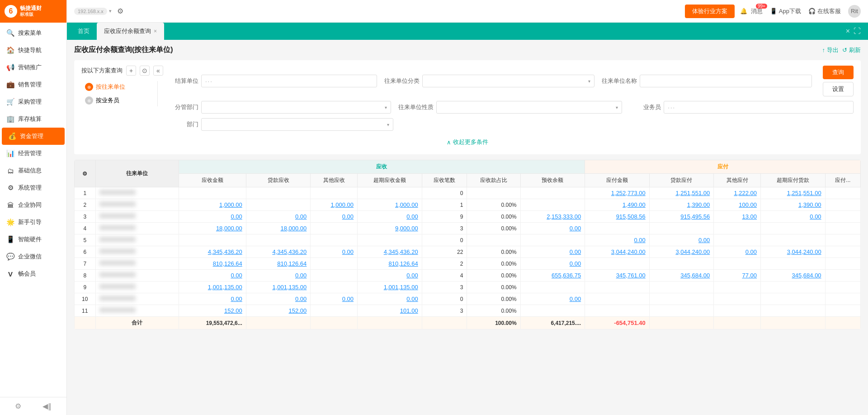 Image resolution: width=868 pixels, height=415 pixels. Describe the element at coordinates (33, 119) in the screenshot. I see `sidebar-item-inventory: 🏢 库存核算` at that location.